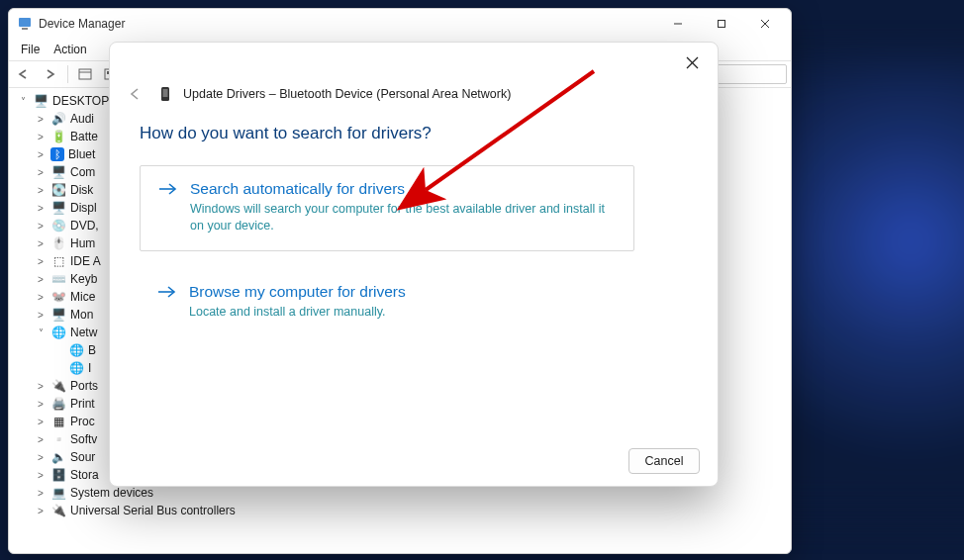 The image size is (964, 560). Describe the element at coordinates (81, 101) in the screenshot. I see `tree-label: DESKTOP` at that location.